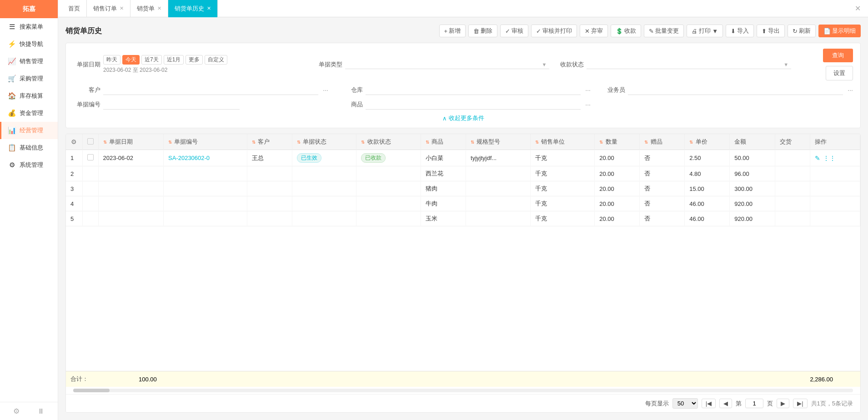 Image resolution: width=868 pixels, height=420 pixels. Describe the element at coordinates (626, 31) in the screenshot. I see `collect-button: 💲 收款` at that location.